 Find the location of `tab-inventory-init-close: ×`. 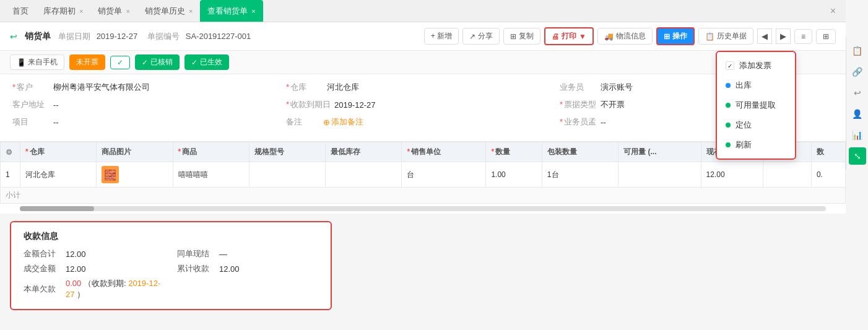

tab-inventory-init-close: × is located at coordinates (81, 11).